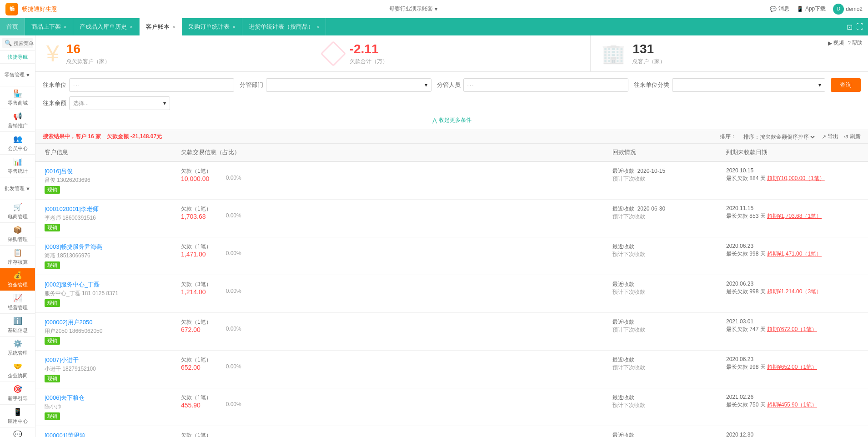  What do you see at coordinates (196, 216) in the screenshot?
I see `debt-amount: 1,703.68` at bounding box center [196, 216].